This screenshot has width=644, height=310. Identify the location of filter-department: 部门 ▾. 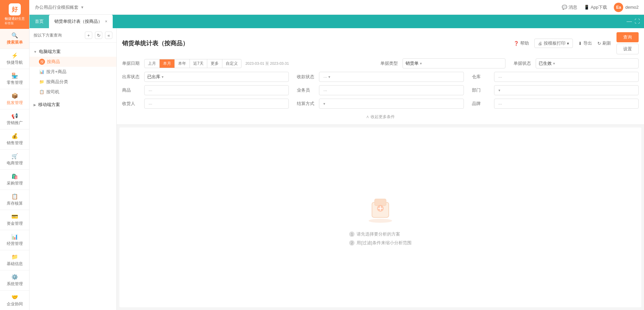
(555, 90).